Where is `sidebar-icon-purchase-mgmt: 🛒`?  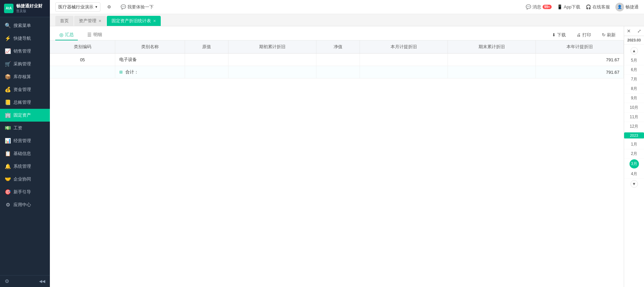
sidebar-icon-purchase-mgmt: 🛒 is located at coordinates (8, 64).